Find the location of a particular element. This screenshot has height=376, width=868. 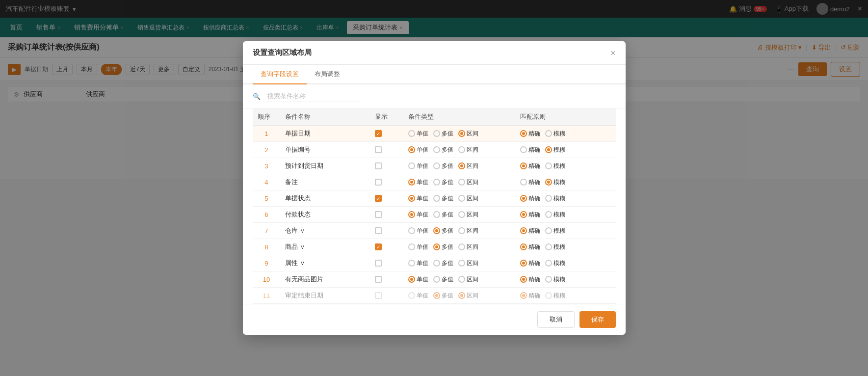

order-cell: 4 is located at coordinates (267, 177).